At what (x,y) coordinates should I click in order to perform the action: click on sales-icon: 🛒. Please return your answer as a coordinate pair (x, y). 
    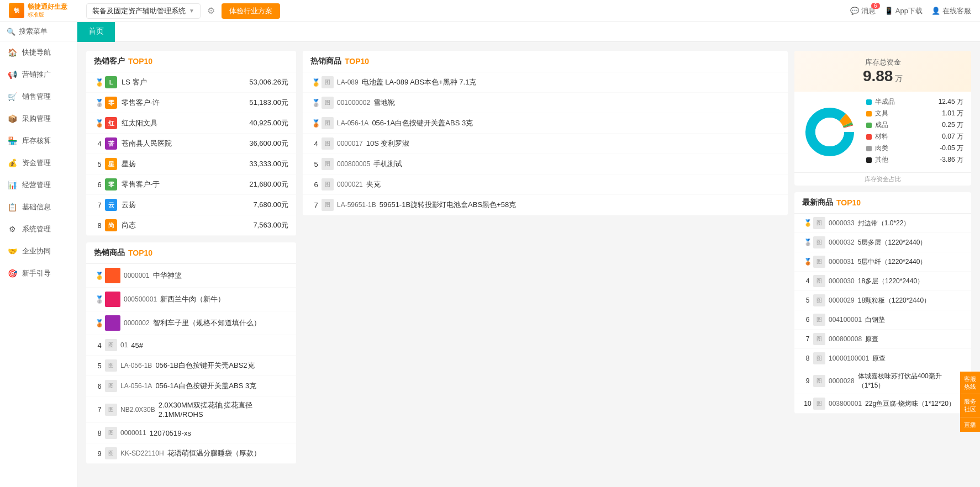
    Looking at the image, I should click on (12, 97).